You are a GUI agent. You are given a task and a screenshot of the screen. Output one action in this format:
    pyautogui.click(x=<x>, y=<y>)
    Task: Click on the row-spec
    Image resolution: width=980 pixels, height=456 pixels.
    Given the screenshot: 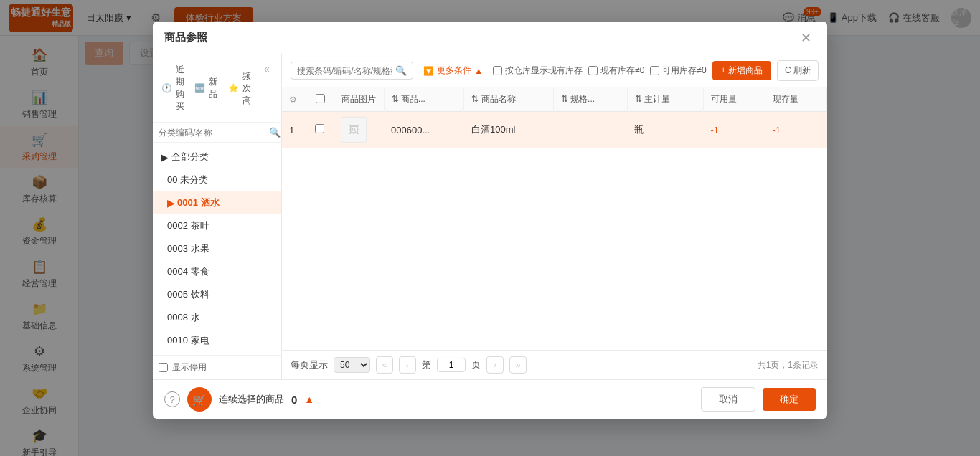 What is the action you would take?
    pyautogui.click(x=590, y=129)
    